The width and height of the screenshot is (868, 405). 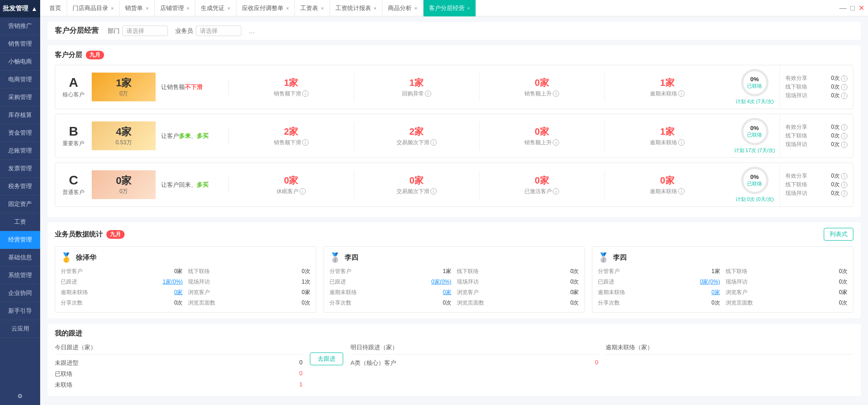 I want to click on sidebar-item-电商管理: 电商管理, so click(x=20, y=79).